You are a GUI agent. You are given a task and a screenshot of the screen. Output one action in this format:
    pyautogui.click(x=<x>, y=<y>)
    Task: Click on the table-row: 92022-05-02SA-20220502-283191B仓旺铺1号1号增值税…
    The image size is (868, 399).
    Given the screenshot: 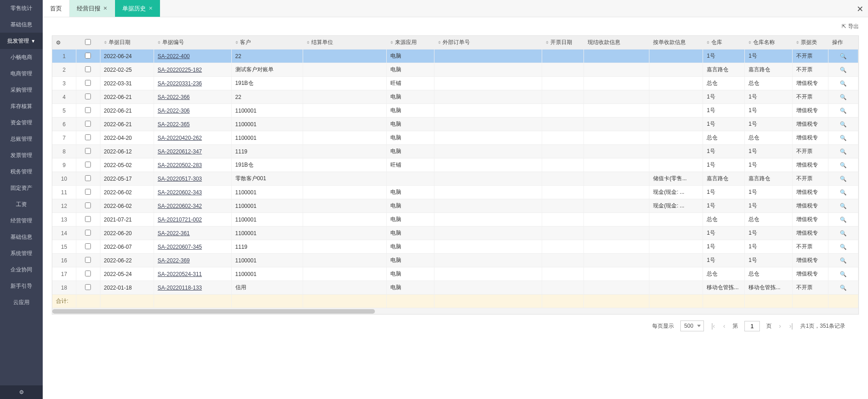 What is the action you would take?
    pyautogui.click(x=455, y=165)
    